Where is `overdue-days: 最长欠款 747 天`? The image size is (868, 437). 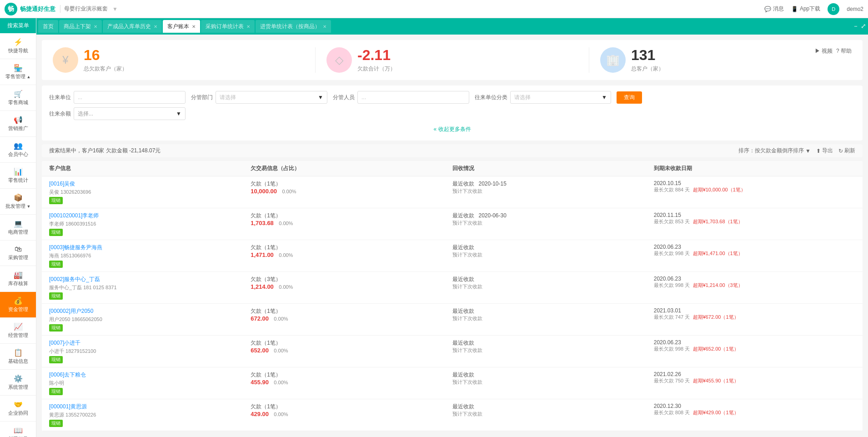 overdue-days: 最长欠款 747 天 is located at coordinates (673, 317).